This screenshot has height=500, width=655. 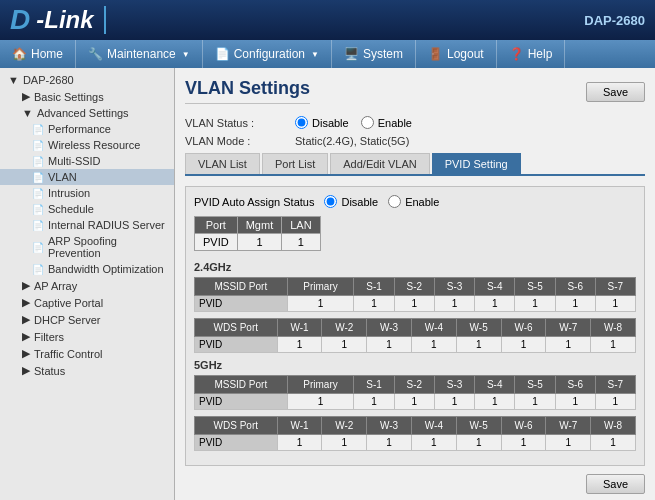 I want to click on s6-header-24: S-6, so click(x=575, y=287).